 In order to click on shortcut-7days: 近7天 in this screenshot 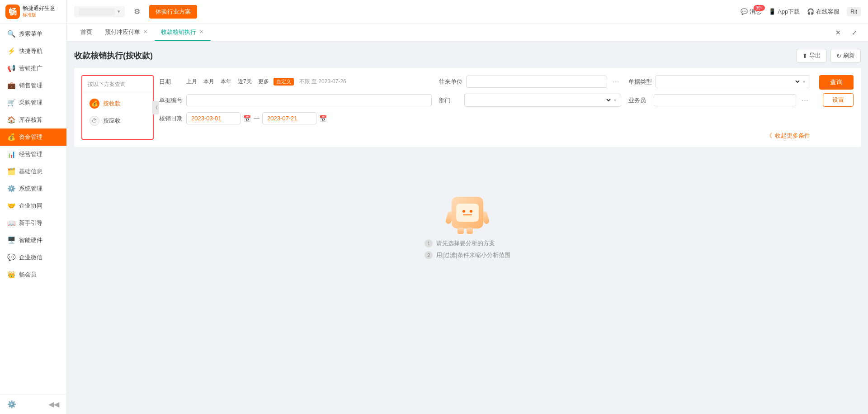, I will do `click(245, 81)`.